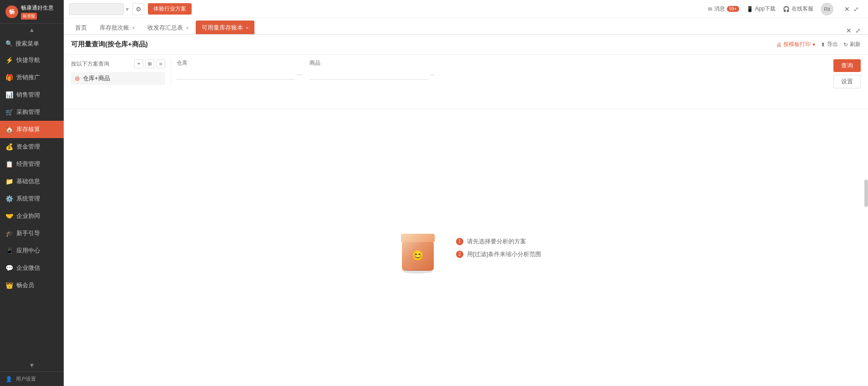 The height and width of the screenshot is (386, 868). What do you see at coordinates (372, 63) in the screenshot?
I see `goods-label: 商品` at bounding box center [372, 63].